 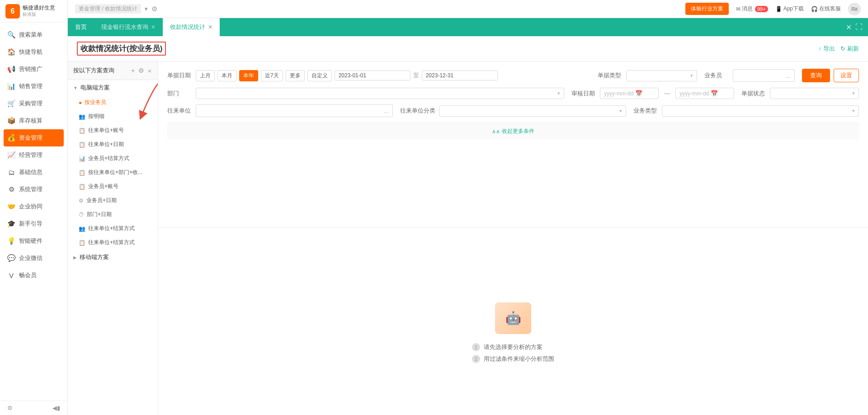 What do you see at coordinates (75, 88) in the screenshot?
I see `chevron-down-icon: ▼` at bounding box center [75, 88].